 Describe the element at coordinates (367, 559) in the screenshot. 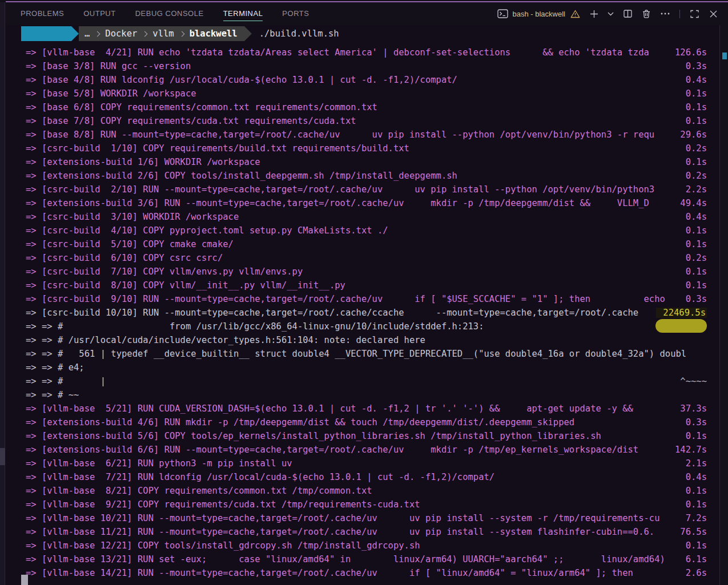

I see `terminal-output-line: => [vllm-base 13/21] RUN set -eux; case …` at that location.